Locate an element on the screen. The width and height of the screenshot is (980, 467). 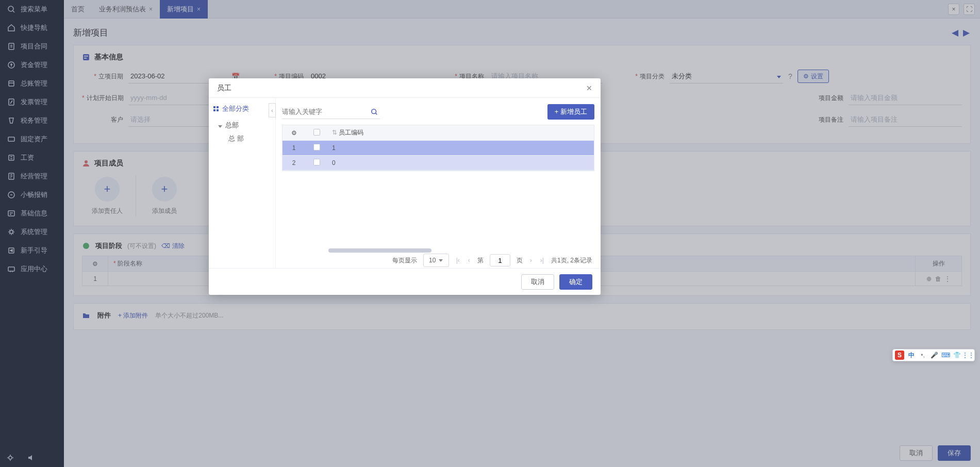
modal-cancel-button: 取消 is located at coordinates (538, 282).